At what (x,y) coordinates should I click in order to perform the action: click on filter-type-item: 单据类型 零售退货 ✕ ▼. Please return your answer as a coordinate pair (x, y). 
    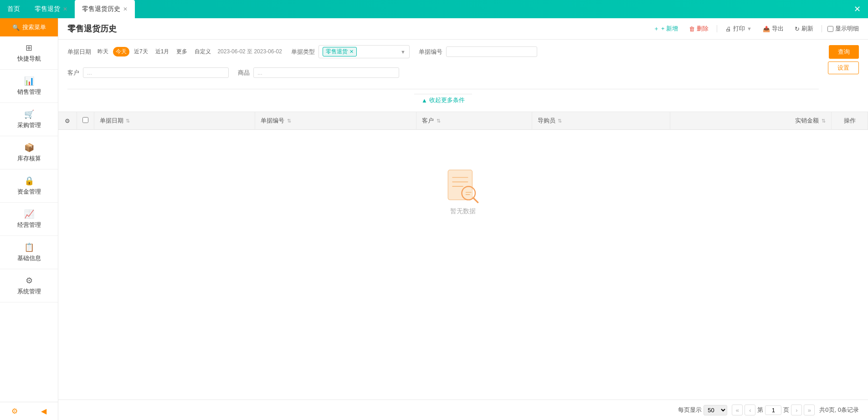
    Looking at the image, I should click on (350, 52).